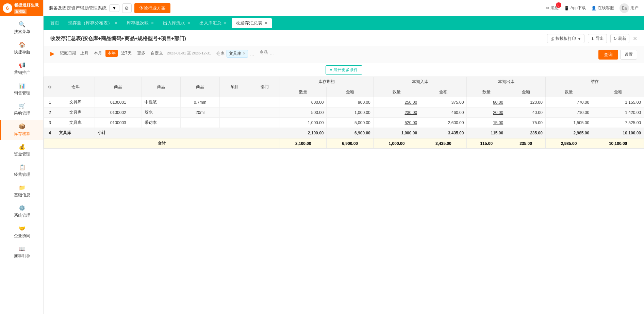 Image resolution: width=644 pixels, height=314 pixels. What do you see at coordinates (620, 39) in the screenshot?
I see `refresh-button: ↻ 刷新` at bounding box center [620, 39].